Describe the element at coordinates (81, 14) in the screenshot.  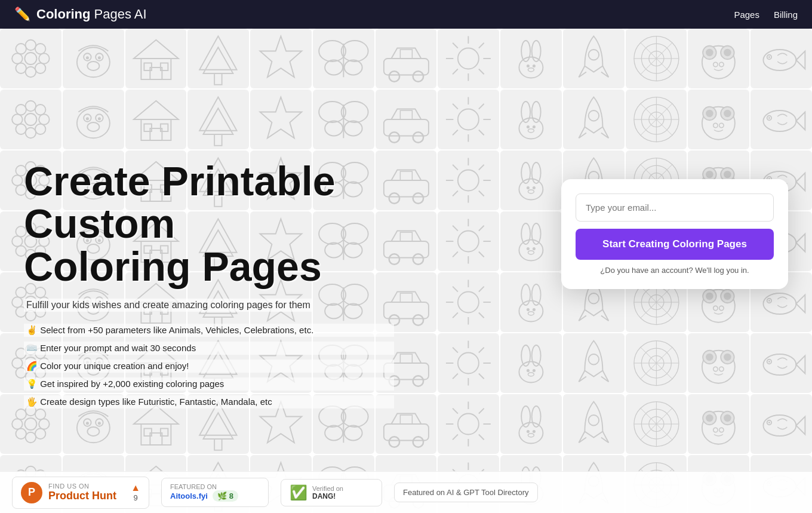
I see `brand: ✏️ Coloring Pages AI` at that location.